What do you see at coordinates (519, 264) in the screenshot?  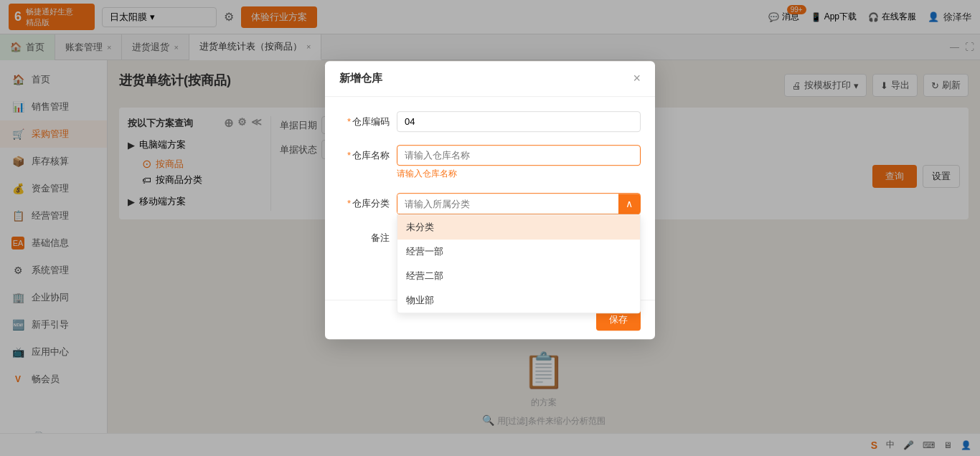 I see `category-dropdown-list: 未分类 经营一部 经营二部 物业部` at bounding box center [519, 264].